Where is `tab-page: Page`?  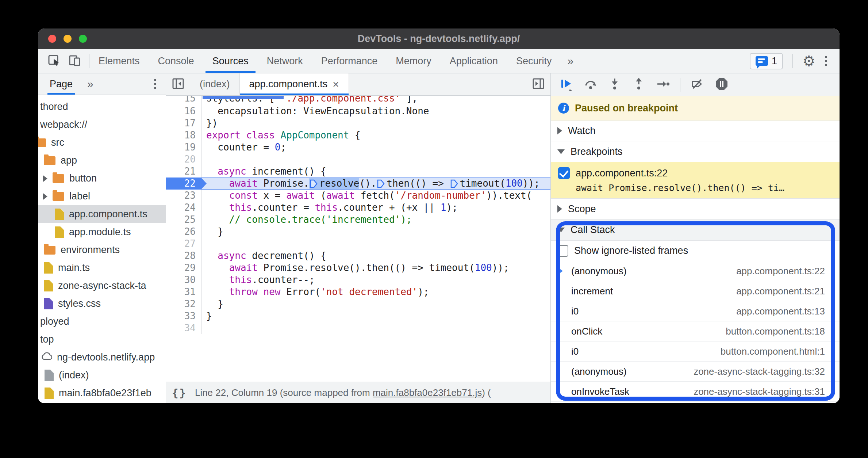 tab-page: Page is located at coordinates (61, 84).